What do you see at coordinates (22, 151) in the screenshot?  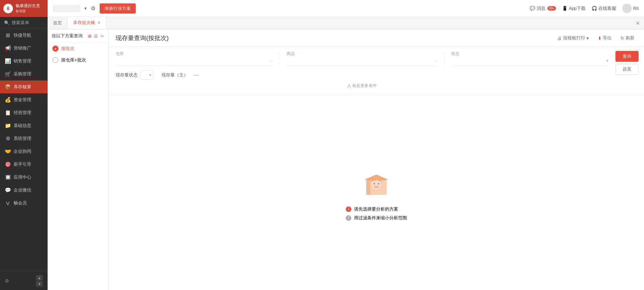 I see `nav-label: 企业协同` at bounding box center [22, 151].